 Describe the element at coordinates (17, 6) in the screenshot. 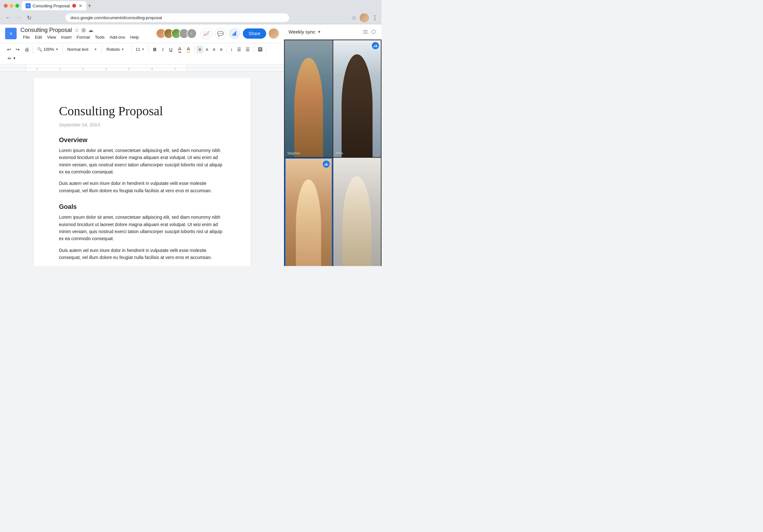

I see `dot-green` at that location.